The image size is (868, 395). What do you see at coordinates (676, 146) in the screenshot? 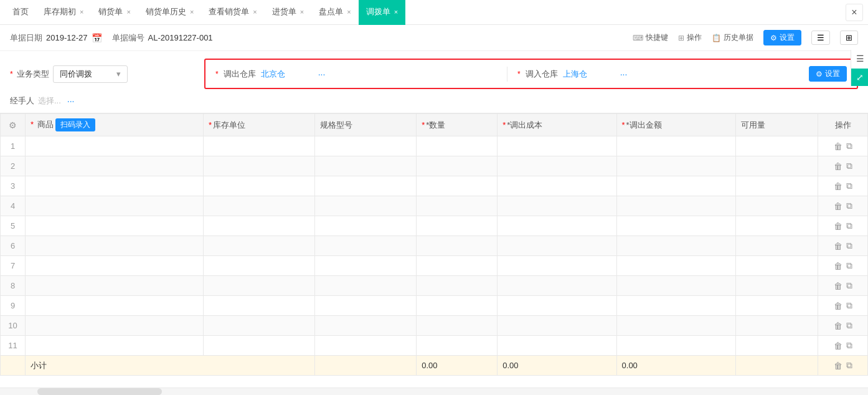
I see `row-1-amount` at bounding box center [676, 146].